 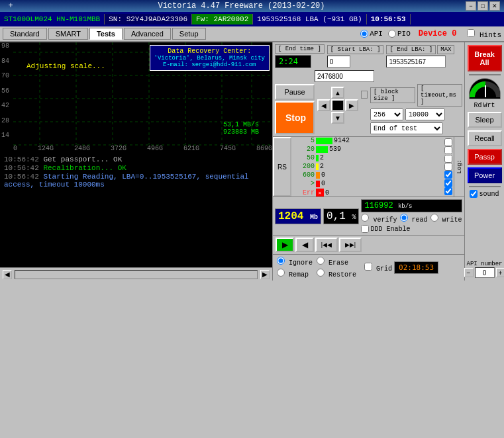 I want to click on restore-radio, so click(x=321, y=273).